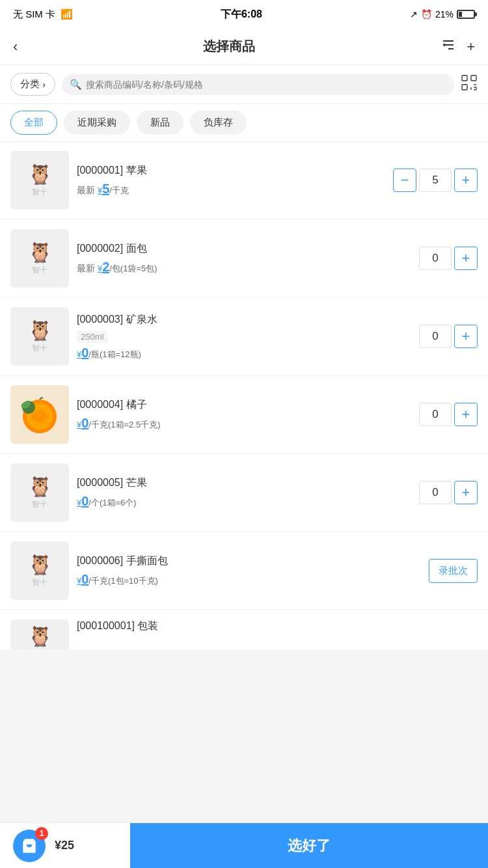  I want to click on scan-button, so click(469, 85).